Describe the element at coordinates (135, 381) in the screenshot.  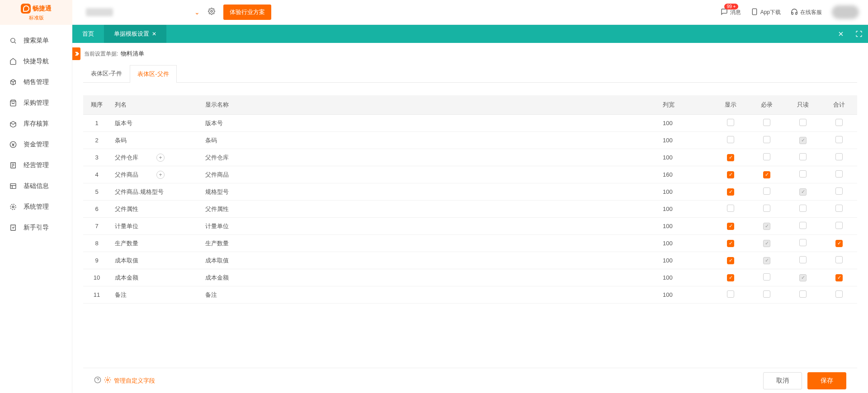
I see `manage-custom-fields-link: 管理自定义字段` at that location.